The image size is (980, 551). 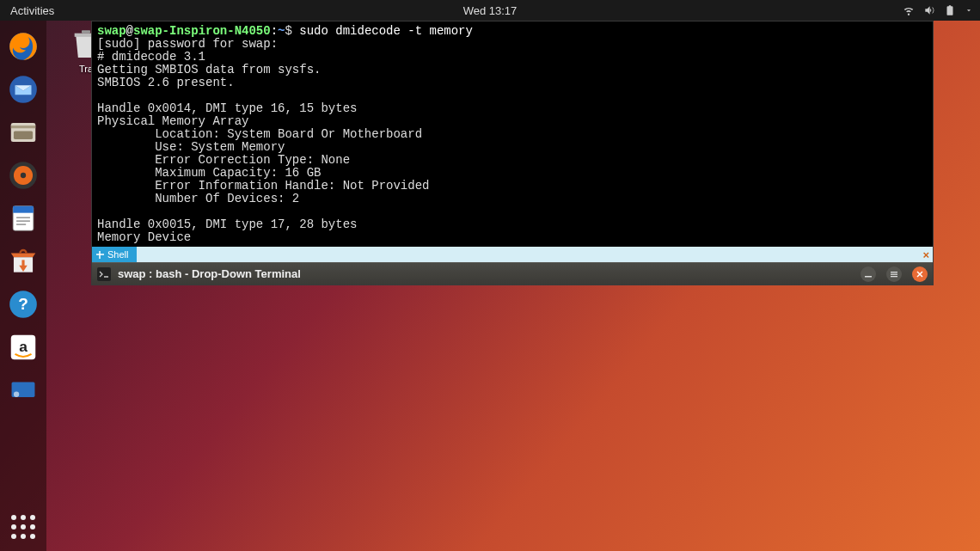 I want to click on svg-text: a, so click(x=23, y=346).